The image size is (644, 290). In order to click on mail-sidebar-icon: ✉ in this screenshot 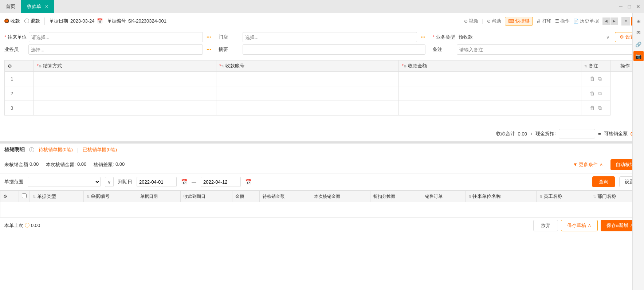, I will do `click(639, 33)`.